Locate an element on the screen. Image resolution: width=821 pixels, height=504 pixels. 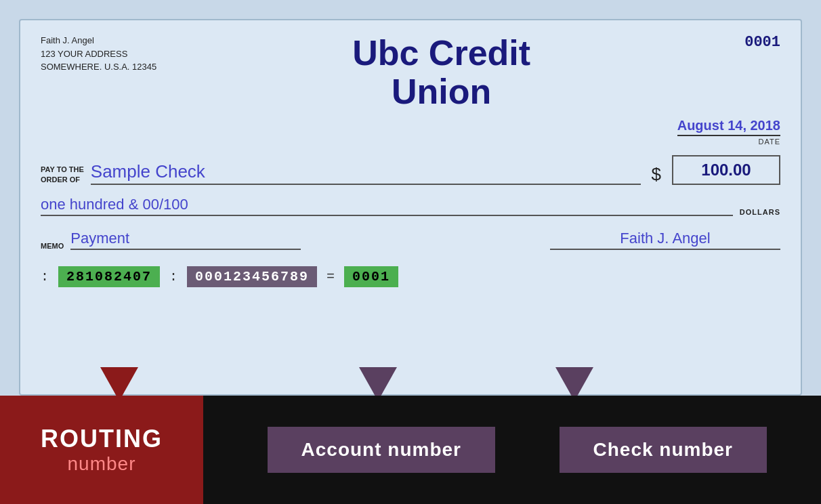
routing-title: ROUTING is located at coordinates (102, 439).